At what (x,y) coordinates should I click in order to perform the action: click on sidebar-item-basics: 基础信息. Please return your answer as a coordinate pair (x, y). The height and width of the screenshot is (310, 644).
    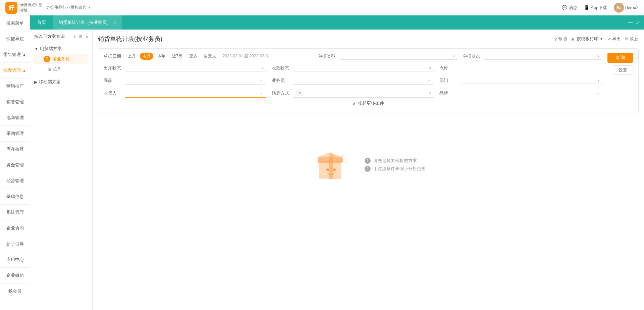
    Looking at the image, I should click on (15, 197).